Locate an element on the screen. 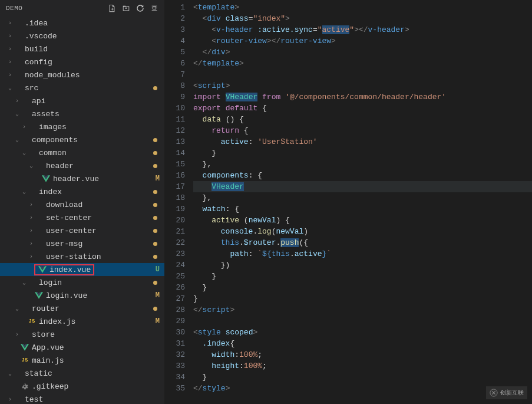 The image size is (532, 404). tree-item--gitkeep: .gitkeep is located at coordinates (82, 386).